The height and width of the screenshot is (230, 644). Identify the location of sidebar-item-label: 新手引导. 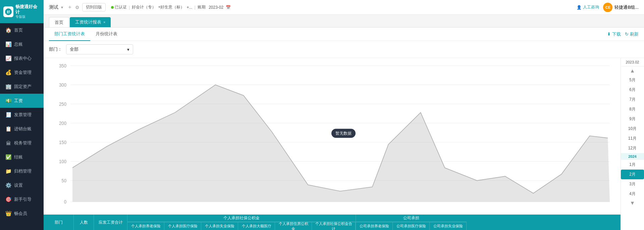
(23, 199).